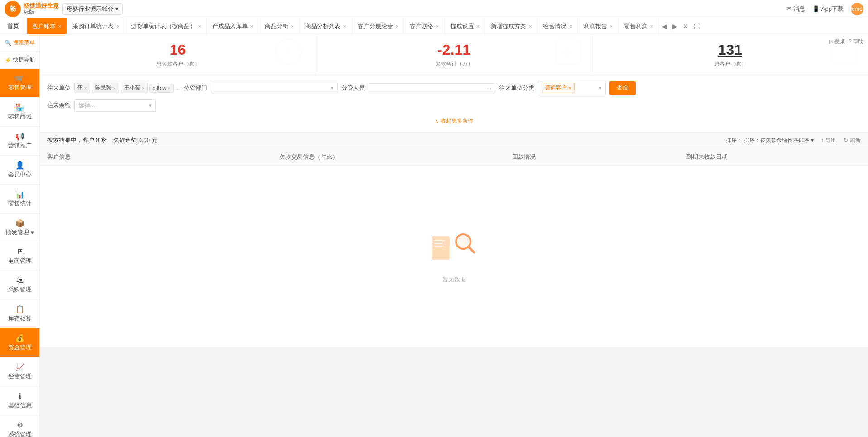 This screenshot has height=437, width=868. What do you see at coordinates (665, 26) in the screenshot?
I see `tab-scroll-left: ◀` at bounding box center [665, 26].